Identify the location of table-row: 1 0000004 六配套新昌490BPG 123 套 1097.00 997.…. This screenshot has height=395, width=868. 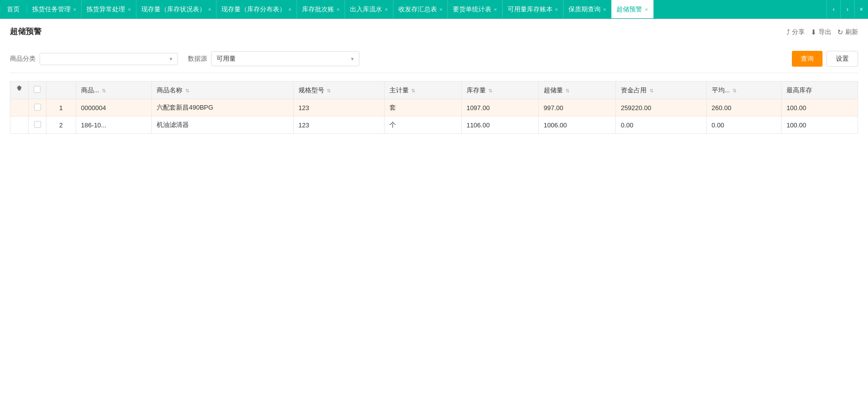
(434, 108).